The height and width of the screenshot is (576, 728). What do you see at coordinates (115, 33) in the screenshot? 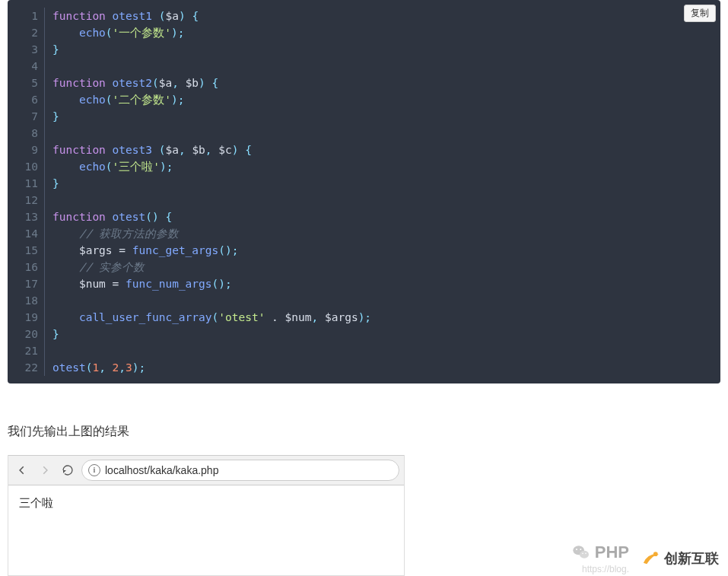
I see `code-content: echo('一个参数');` at bounding box center [115, 33].